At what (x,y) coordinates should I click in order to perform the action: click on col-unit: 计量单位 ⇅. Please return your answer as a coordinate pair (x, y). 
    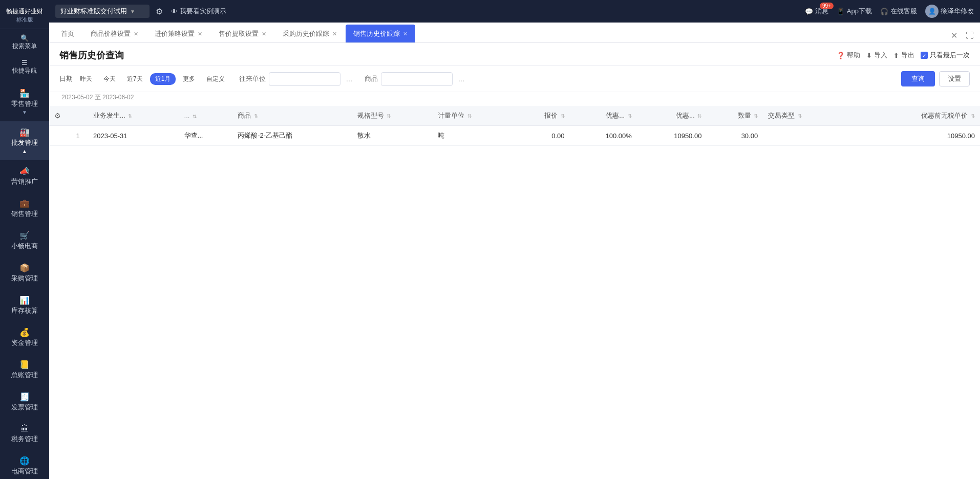
    Looking at the image, I should click on (473, 116).